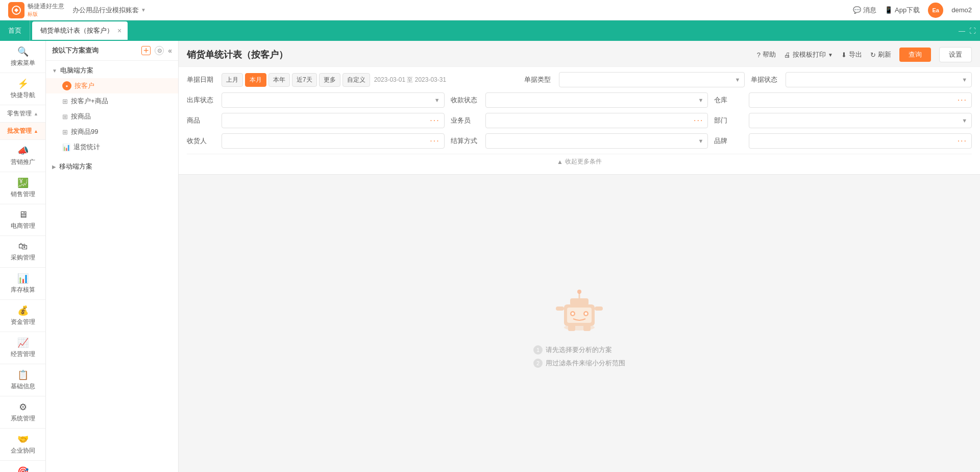 The image size is (980, 472). I want to click on settle-input: ▼, so click(597, 141).